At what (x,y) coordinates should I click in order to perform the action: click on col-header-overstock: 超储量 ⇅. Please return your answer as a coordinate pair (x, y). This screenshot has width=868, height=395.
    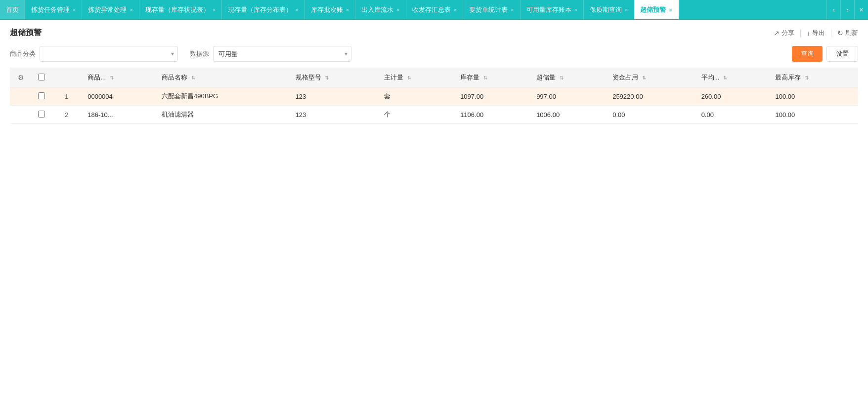
    Looking at the image, I should click on (568, 78).